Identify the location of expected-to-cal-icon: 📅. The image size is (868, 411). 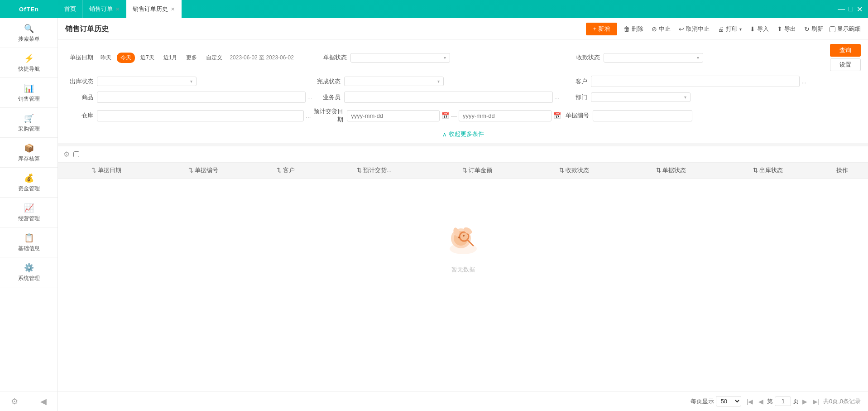
(557, 116).